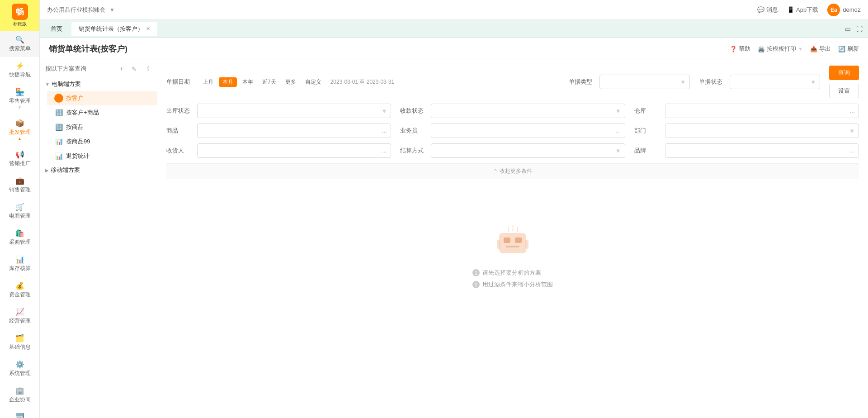  Describe the element at coordinates (20, 155) in the screenshot. I see `marketing-icon: 📢` at that location.